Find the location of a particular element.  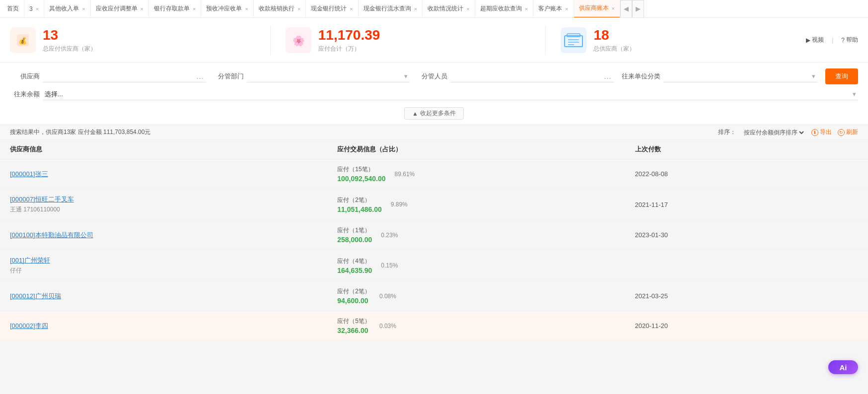

pay-count: 应付（5笔） is located at coordinates (354, 322).